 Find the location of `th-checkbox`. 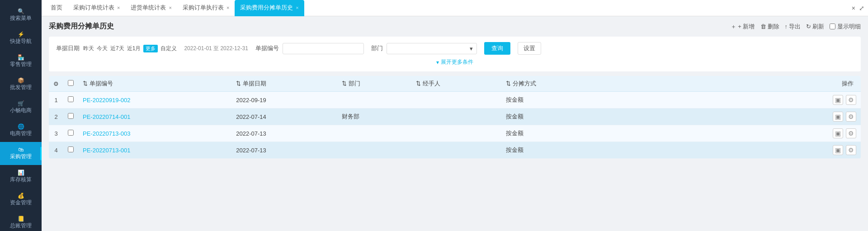

th-checkbox is located at coordinates (71, 84).